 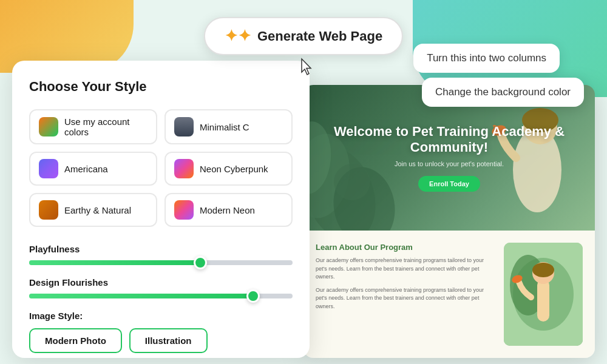 I want to click on style-option-earthy-natural-label: Earthy & Natural, so click(x=98, y=210).